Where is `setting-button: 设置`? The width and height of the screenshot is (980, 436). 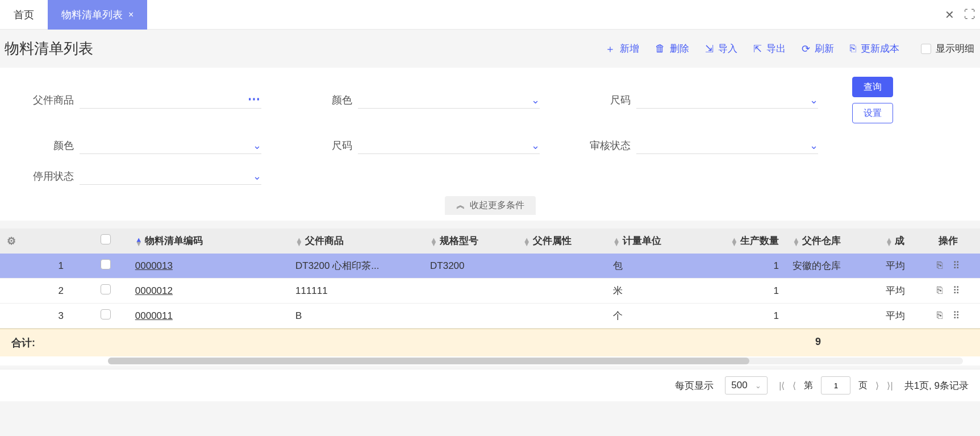
setting-button: 设置 is located at coordinates (873, 113).